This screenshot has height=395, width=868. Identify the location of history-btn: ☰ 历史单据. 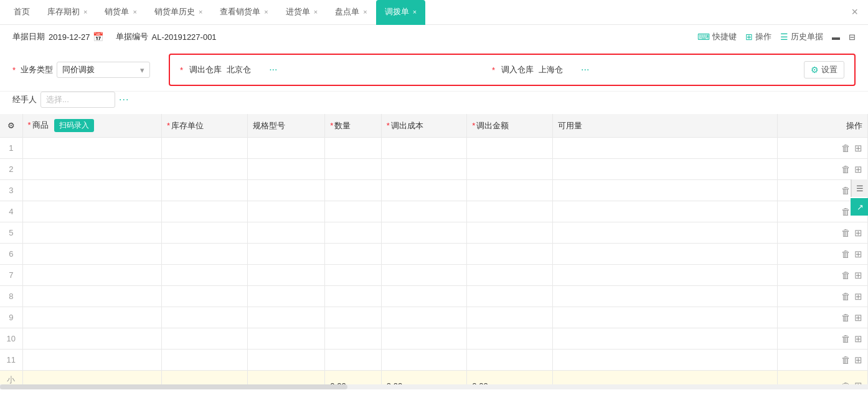
(802, 37).